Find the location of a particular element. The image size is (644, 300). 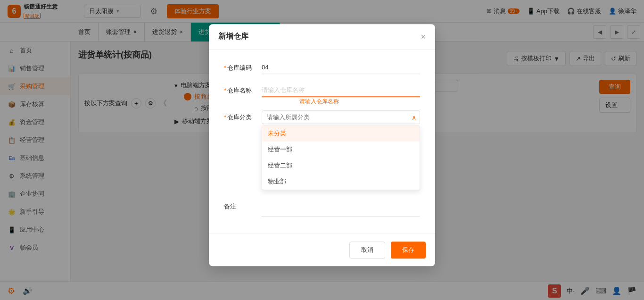

warehouse-code-row: 仓库编码 is located at coordinates (322, 67).